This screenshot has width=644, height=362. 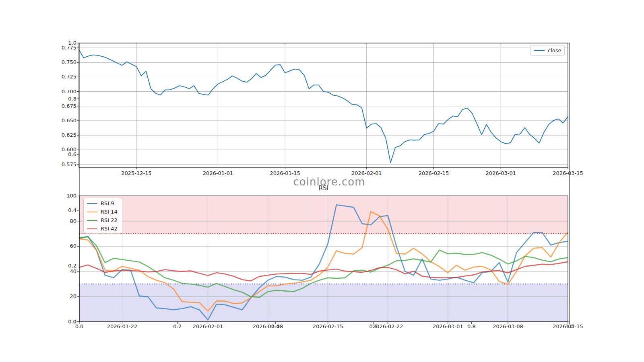 I want to click on price-ytick-label: 0.750, so click(x=59, y=62).